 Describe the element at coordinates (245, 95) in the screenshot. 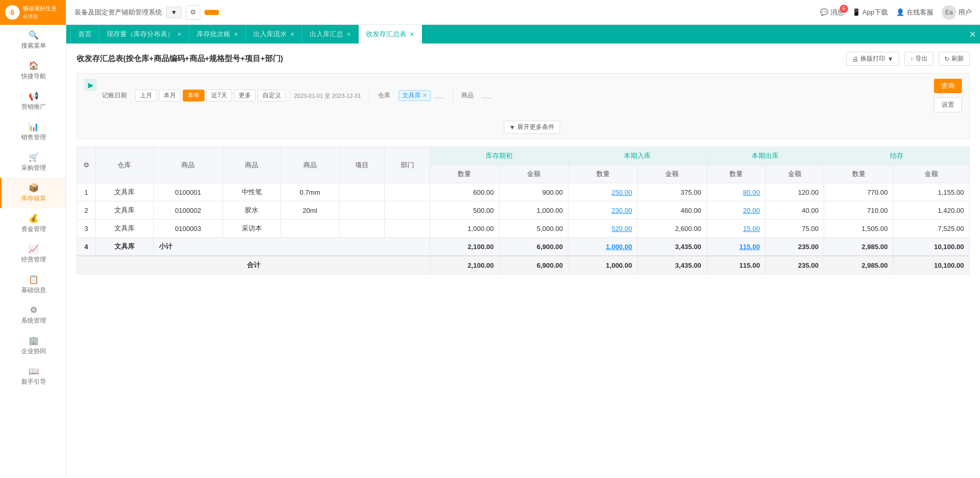

I see `date-btn-更多: 更多` at that location.